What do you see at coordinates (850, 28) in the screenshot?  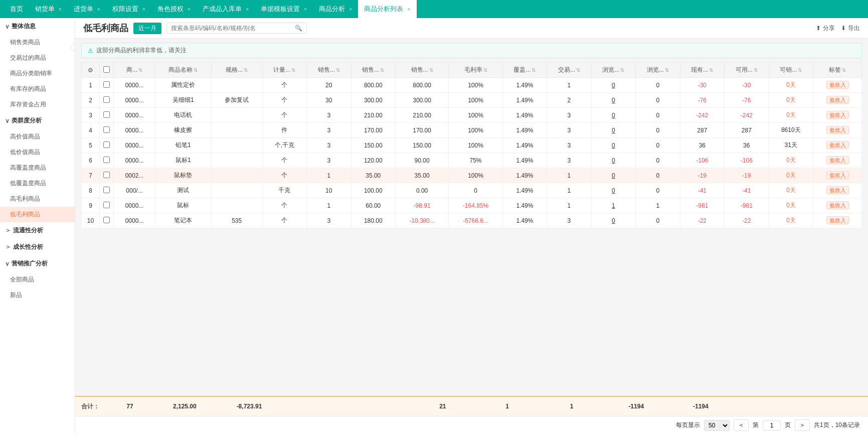 I see `export-button: ⬇ 导出` at bounding box center [850, 28].